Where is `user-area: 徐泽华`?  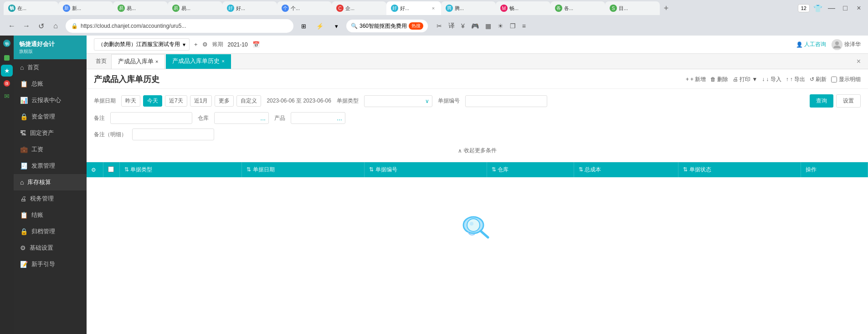
user-area: 徐泽华 is located at coordinates (846, 45).